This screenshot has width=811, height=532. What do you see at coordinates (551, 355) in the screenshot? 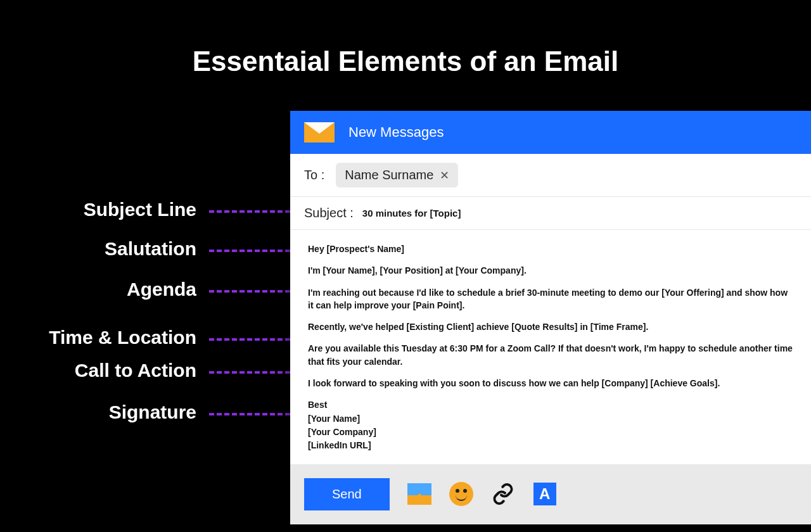
I see `body-time: Are you available this Tuesday at 6:30 P…` at bounding box center [551, 355].